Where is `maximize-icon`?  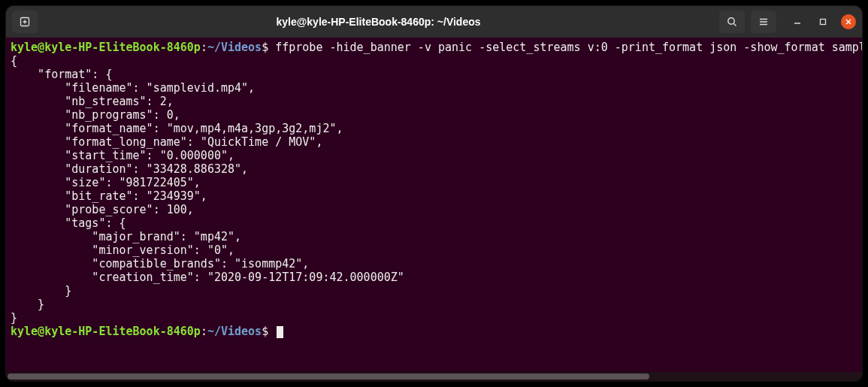
maximize-icon is located at coordinates (823, 22).